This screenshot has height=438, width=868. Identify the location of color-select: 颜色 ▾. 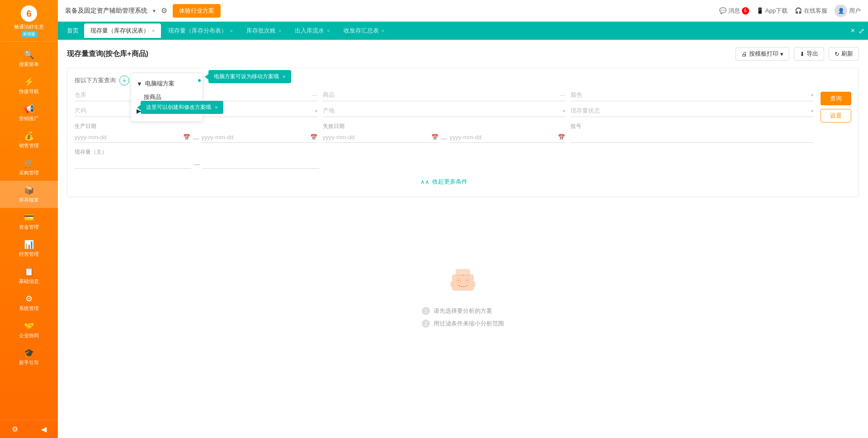
(692, 96).